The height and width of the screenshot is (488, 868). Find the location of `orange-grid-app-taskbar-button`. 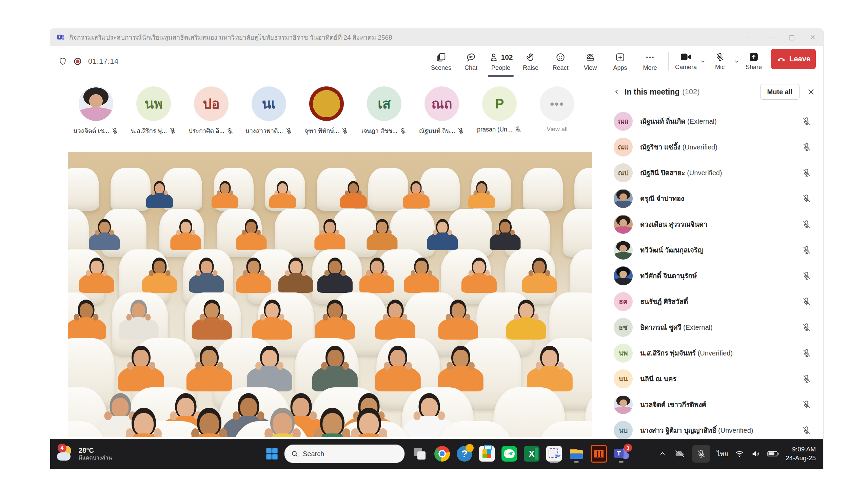

orange-grid-app-taskbar-button is located at coordinates (599, 454).